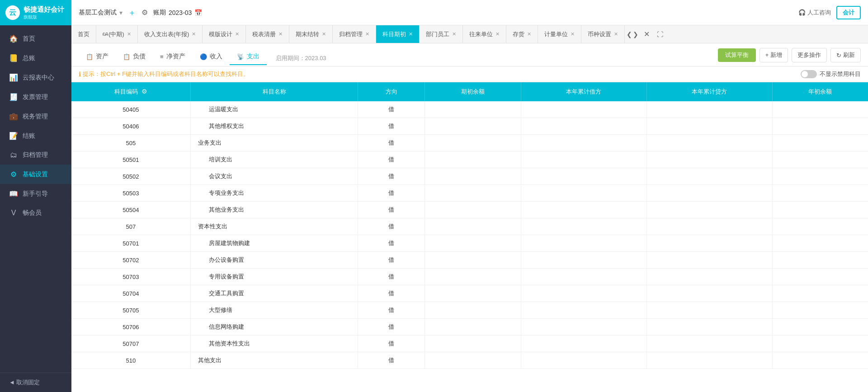 The height and width of the screenshot is (392, 868). I want to click on table-row: 50504 其他业务支出 借, so click(470, 210).